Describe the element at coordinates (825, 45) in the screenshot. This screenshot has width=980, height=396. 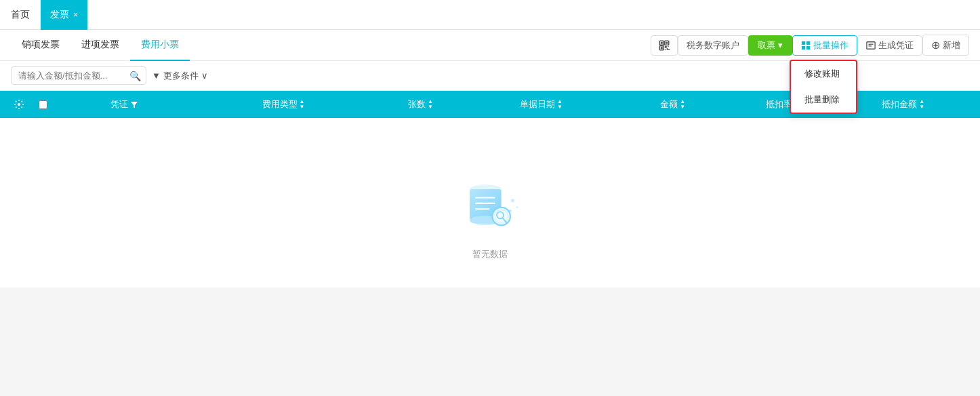
I see `batch-operation-button: 批量操作` at that location.